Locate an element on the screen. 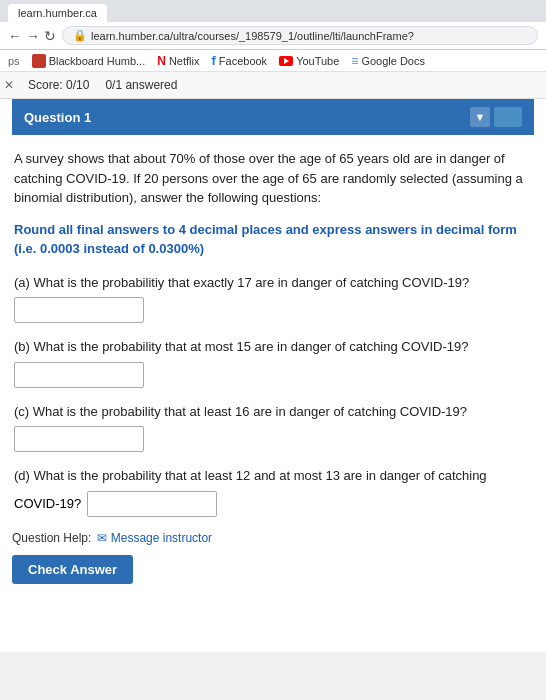 The width and height of the screenshot is (546, 700). bookmark-netflix: N Netflix is located at coordinates (178, 61).